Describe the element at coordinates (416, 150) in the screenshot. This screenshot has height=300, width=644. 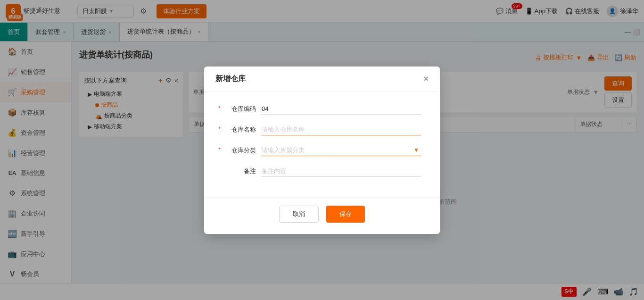
I see `category-select-arrow-icon: ▼` at that location.